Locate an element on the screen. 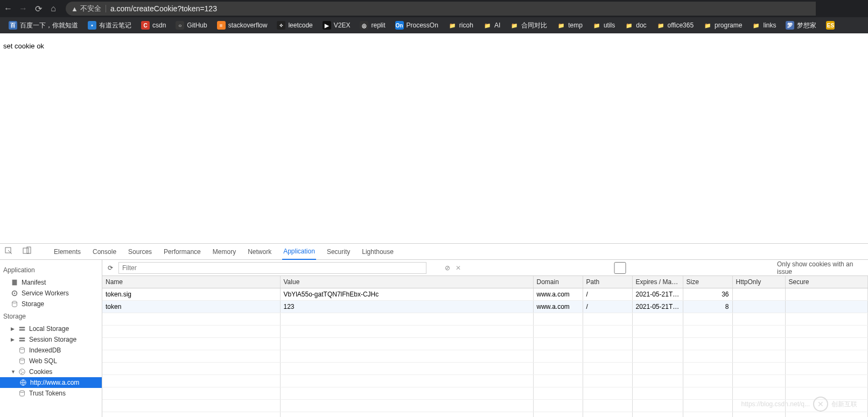  favicon-icon: ⟡ is located at coordinates (281, 25).